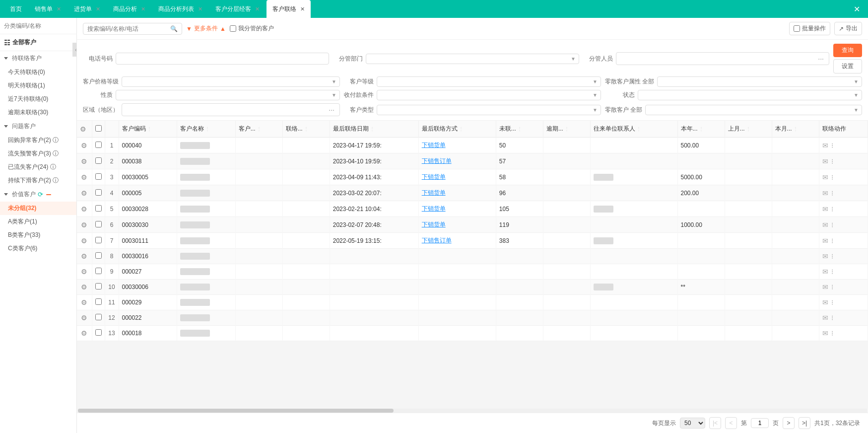  Describe the element at coordinates (437, 240) in the screenshot. I see `row-method-link: 下销售订单` at that location.